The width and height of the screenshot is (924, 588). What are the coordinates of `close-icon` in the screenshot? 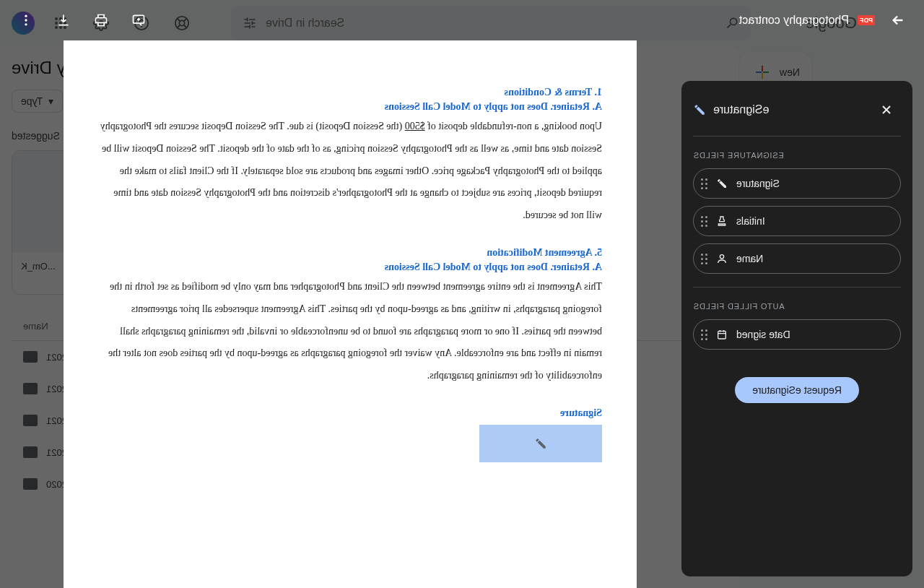 It's located at (886, 110).